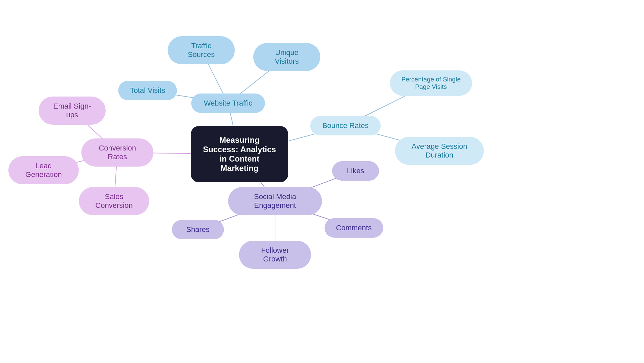 The height and width of the screenshot is (363, 644). What do you see at coordinates (44, 170) in the screenshot?
I see `lead-generation-node: Lead Generation` at bounding box center [44, 170].